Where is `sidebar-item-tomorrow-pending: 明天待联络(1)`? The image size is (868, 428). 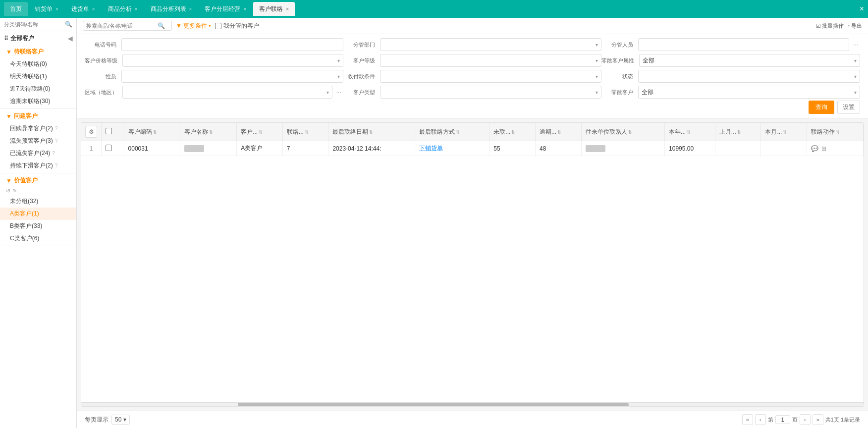 sidebar-item-tomorrow-pending: 明天待联络(1) is located at coordinates (38, 76).